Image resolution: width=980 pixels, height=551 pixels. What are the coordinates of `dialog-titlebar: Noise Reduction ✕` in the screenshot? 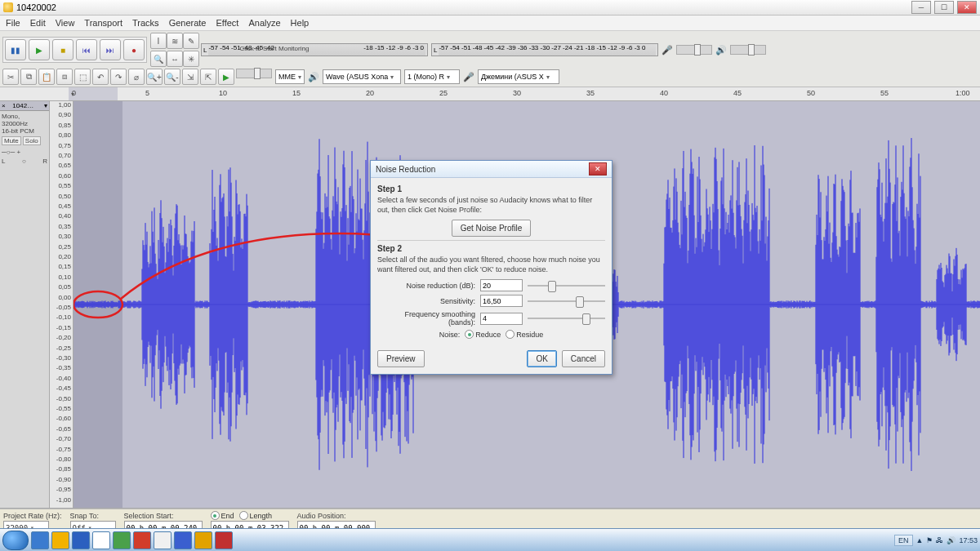 It's located at (492, 170).